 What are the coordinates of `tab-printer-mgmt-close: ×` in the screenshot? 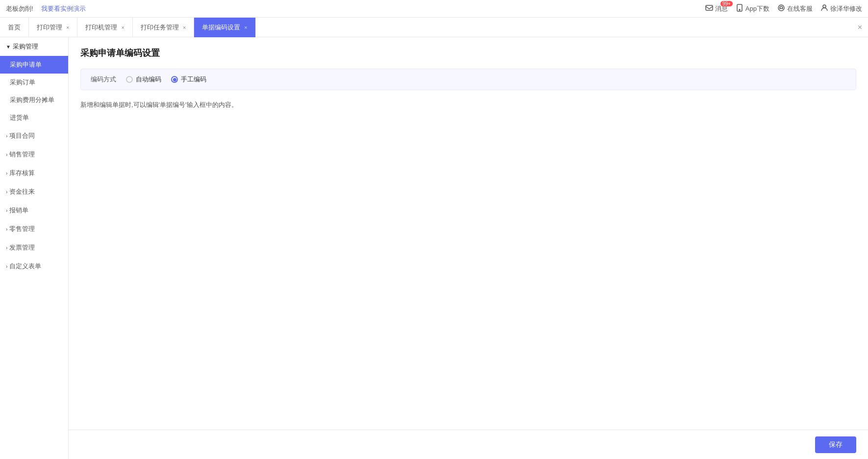 It's located at (123, 27).